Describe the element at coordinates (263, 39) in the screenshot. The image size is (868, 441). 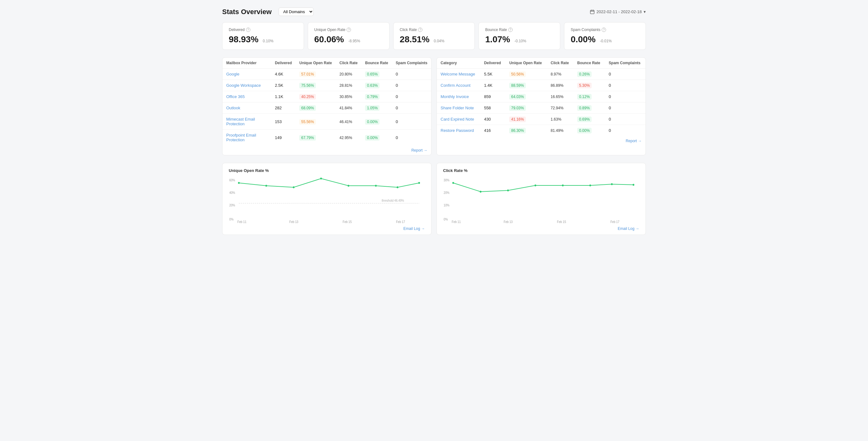
I see `stat-card-values: 98.93% 0.10%` at that location.